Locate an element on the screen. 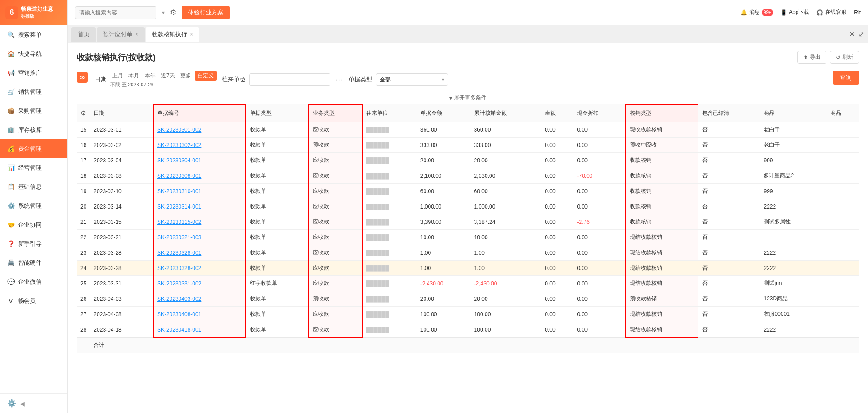  docno-link: SK-20230408-001 is located at coordinates (179, 314).